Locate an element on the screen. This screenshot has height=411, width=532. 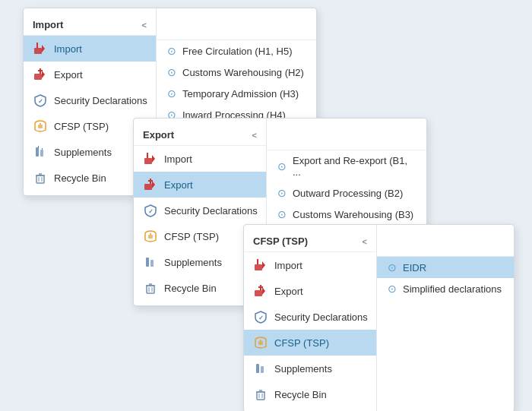
cfsp-nav-security: ✓ Security Declarations is located at coordinates (310, 317).